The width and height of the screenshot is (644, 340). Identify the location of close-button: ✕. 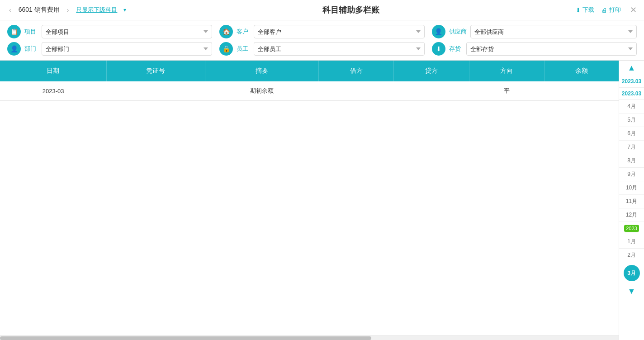
(633, 10).